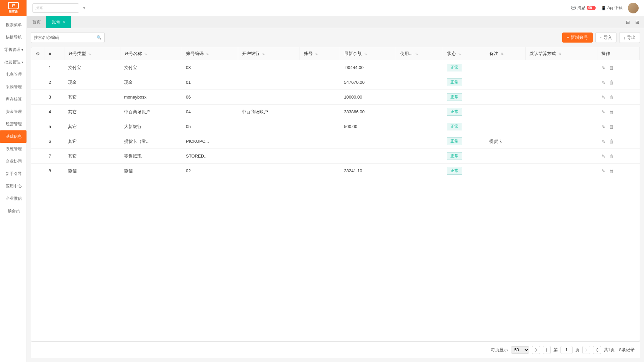  What do you see at coordinates (13, 149) in the screenshot?
I see `sidebar-item-system: 系统管理` at bounding box center [13, 149].